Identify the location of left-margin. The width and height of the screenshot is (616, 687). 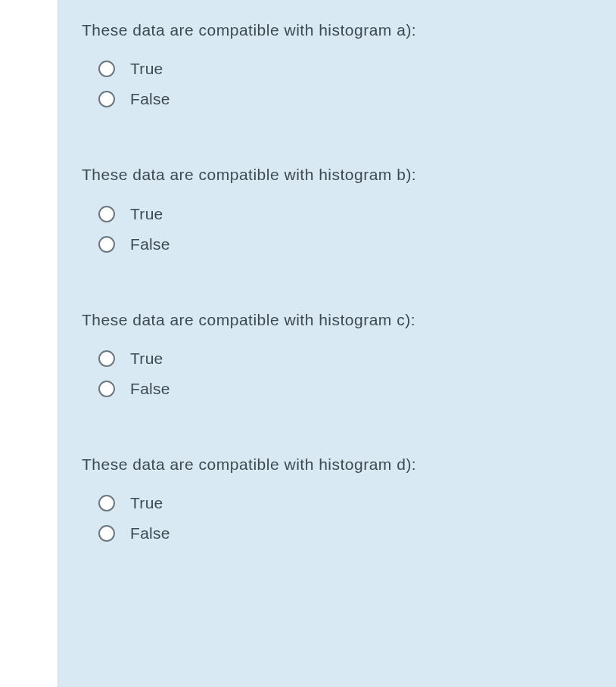
(30, 344).